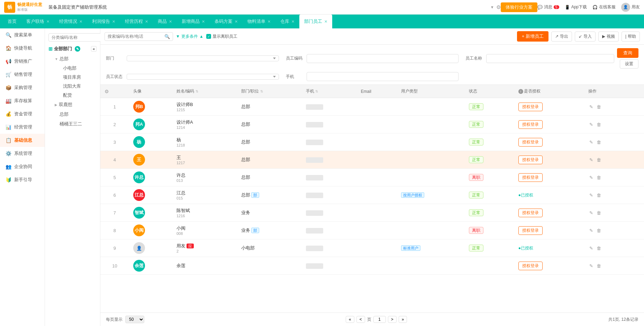 The height and width of the screenshot is (326, 644). Describe the element at coordinates (12, 21) in the screenshot. I see `tab-home: 首页` at that location.